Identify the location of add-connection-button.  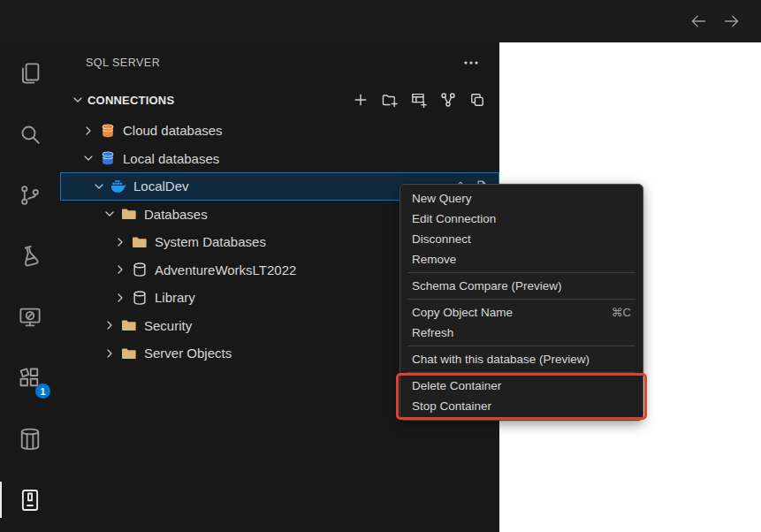
(361, 100).